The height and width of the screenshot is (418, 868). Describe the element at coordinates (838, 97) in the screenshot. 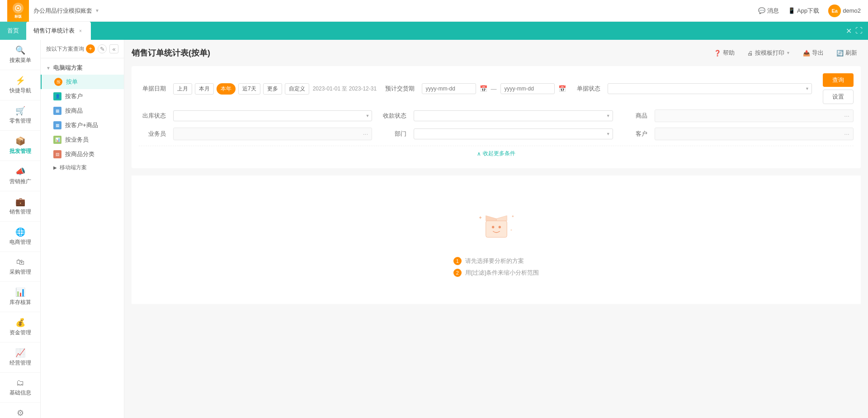

I see `reset-button: 设置` at that location.